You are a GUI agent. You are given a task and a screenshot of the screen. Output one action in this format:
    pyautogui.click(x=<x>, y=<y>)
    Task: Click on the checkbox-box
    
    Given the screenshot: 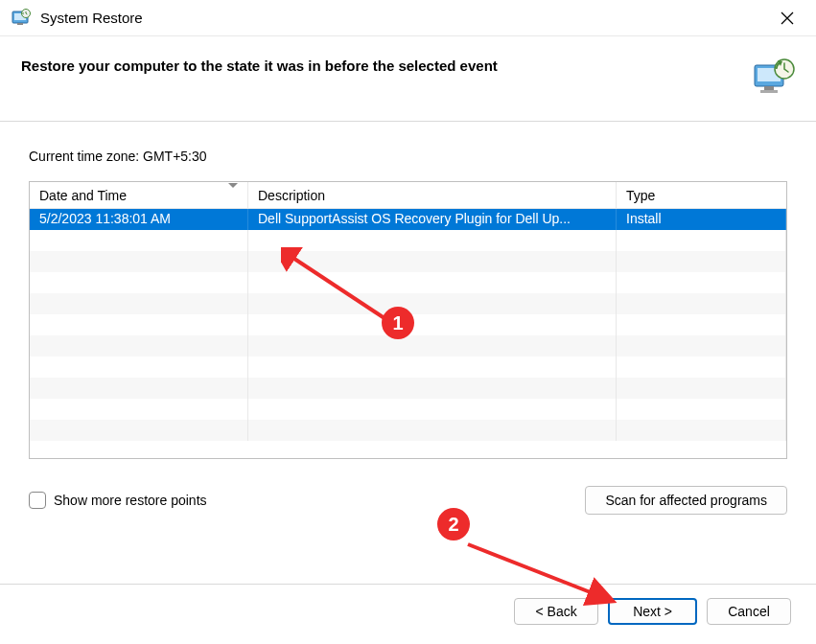 What is the action you would take?
    pyautogui.click(x=37, y=500)
    